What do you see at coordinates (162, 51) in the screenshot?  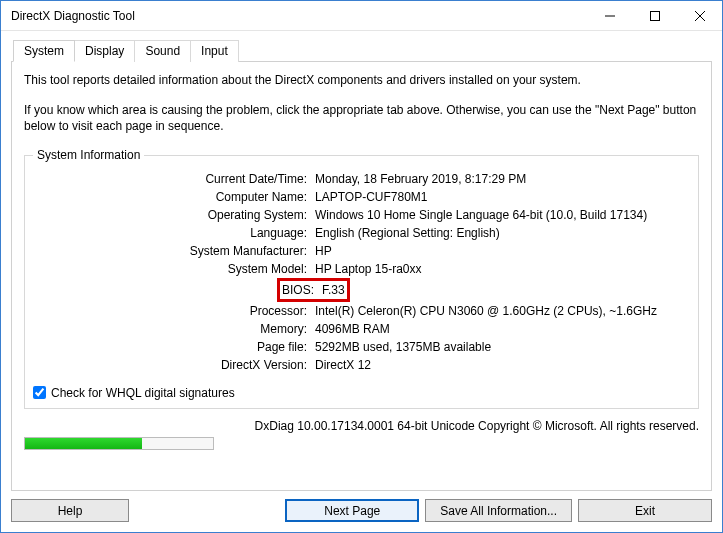 I see `tab-sound: Sound` at bounding box center [162, 51].